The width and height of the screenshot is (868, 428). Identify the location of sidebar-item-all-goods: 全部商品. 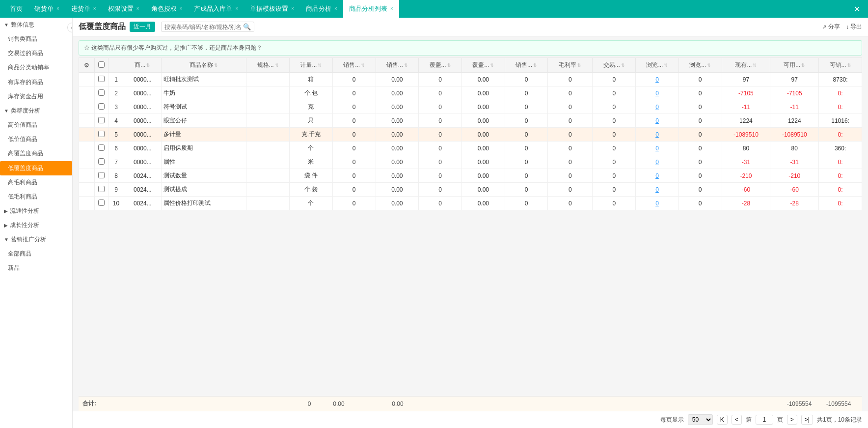
(36, 254).